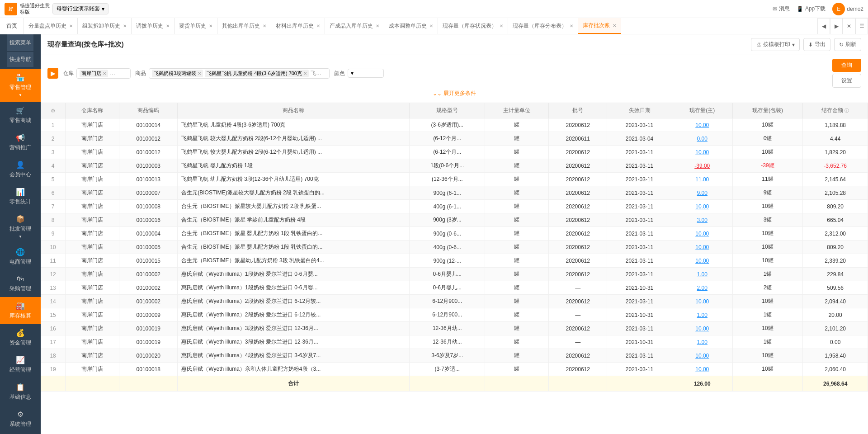  I want to click on basic-info-icon: 📋, so click(20, 387).